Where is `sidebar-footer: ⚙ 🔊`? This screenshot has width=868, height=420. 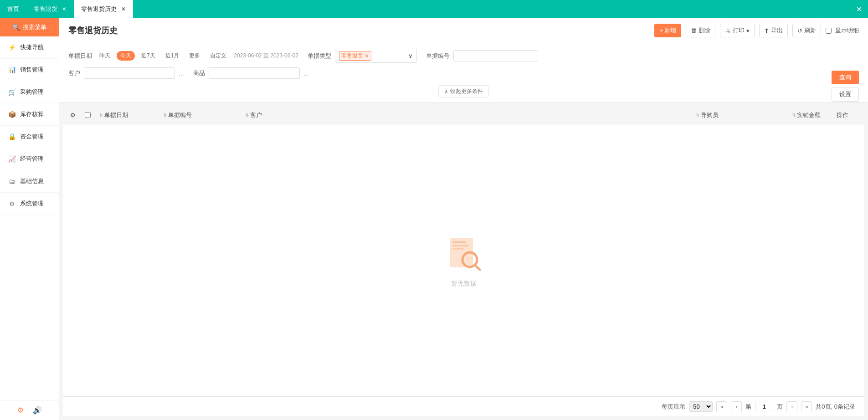 sidebar-footer: ⚙ 🔊 is located at coordinates (29, 410).